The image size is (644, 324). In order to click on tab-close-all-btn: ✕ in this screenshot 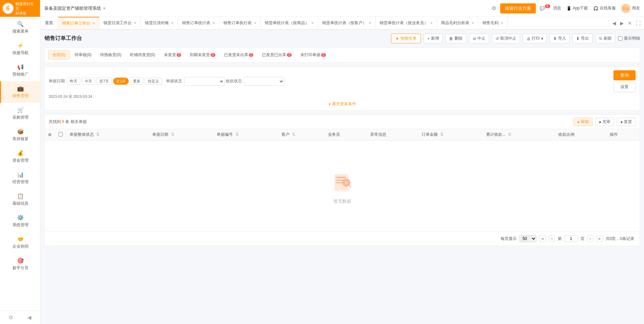, I will do `click(630, 23)`.